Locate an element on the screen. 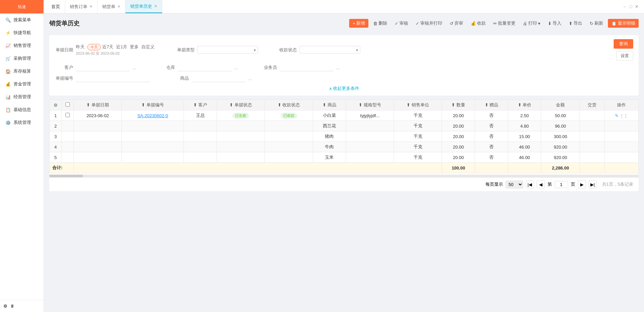 This screenshot has height=312, width=644. customer-dots: ... is located at coordinates (134, 68).